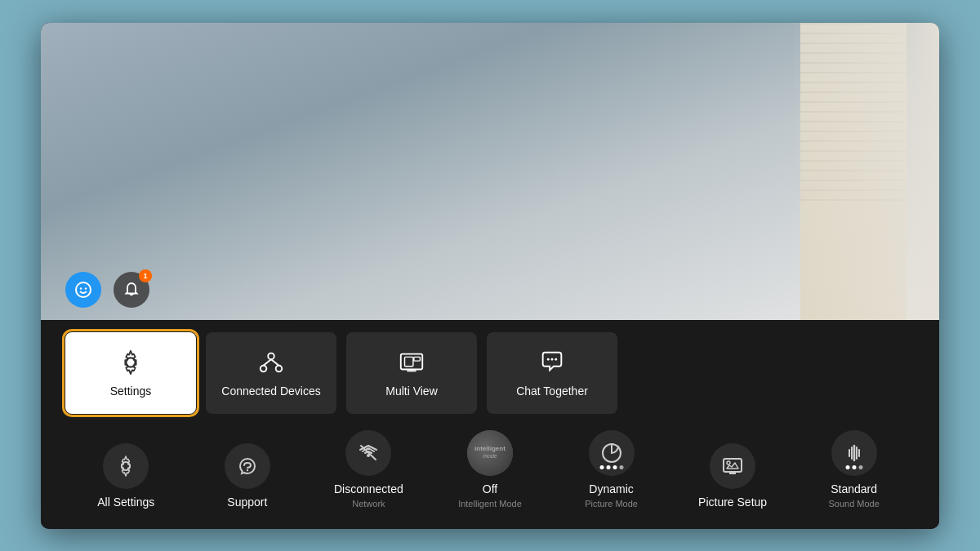  Describe the element at coordinates (490, 472) in the screenshot. I see `quick-settings: All Settings Support` at that location.